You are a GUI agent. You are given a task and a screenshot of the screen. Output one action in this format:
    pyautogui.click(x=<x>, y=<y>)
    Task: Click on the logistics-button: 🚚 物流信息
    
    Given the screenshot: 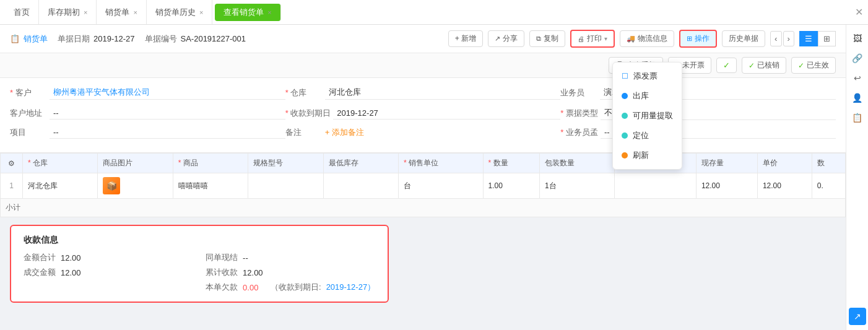 What is the action you would take?
    pyautogui.click(x=647, y=38)
    